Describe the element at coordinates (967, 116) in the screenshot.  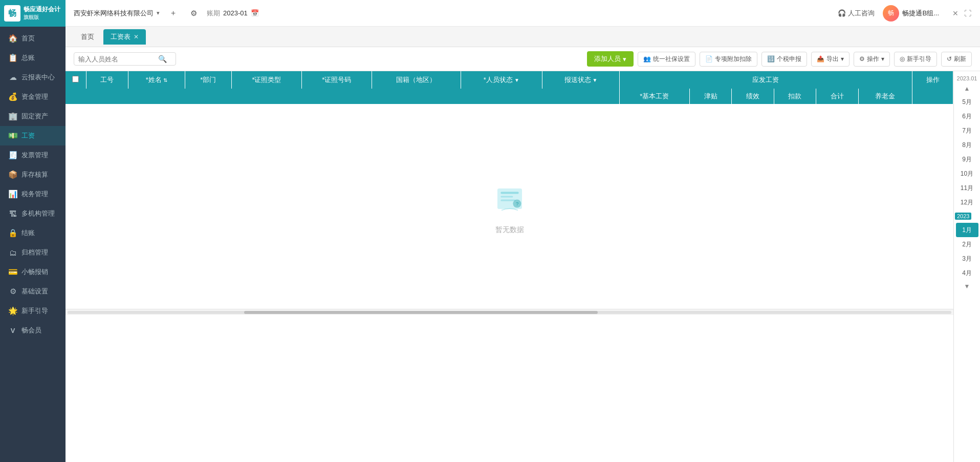
I see `month-6: 6月` at that location.